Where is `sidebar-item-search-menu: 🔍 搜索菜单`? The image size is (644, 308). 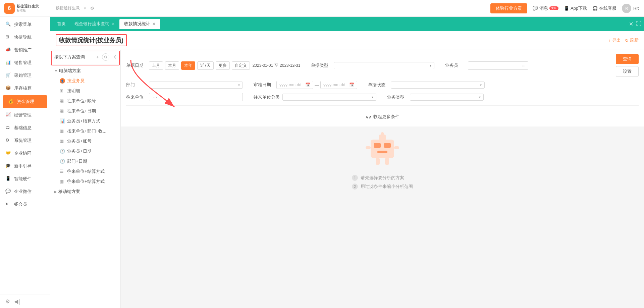
sidebar-item-search-menu: 🔍 搜索菜单 is located at coordinates (25, 24).